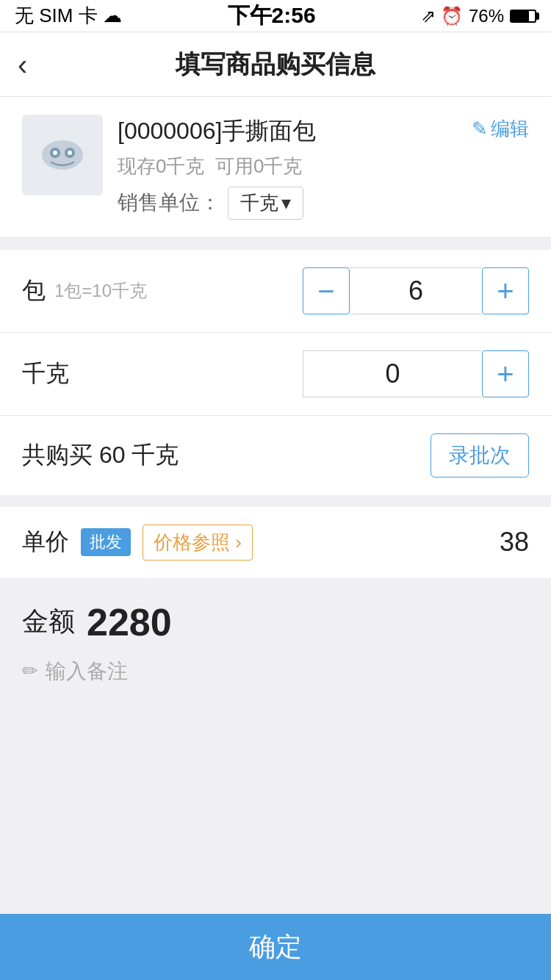  What do you see at coordinates (486, 16) in the screenshot?
I see `battery-level: 76%` at bounding box center [486, 16].